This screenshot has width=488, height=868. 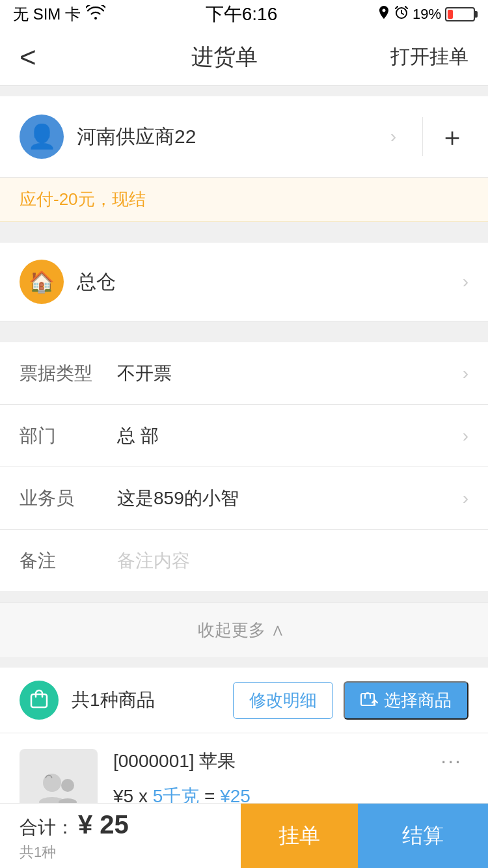 I want to click on add-supplier-button: ＋, so click(x=452, y=137).